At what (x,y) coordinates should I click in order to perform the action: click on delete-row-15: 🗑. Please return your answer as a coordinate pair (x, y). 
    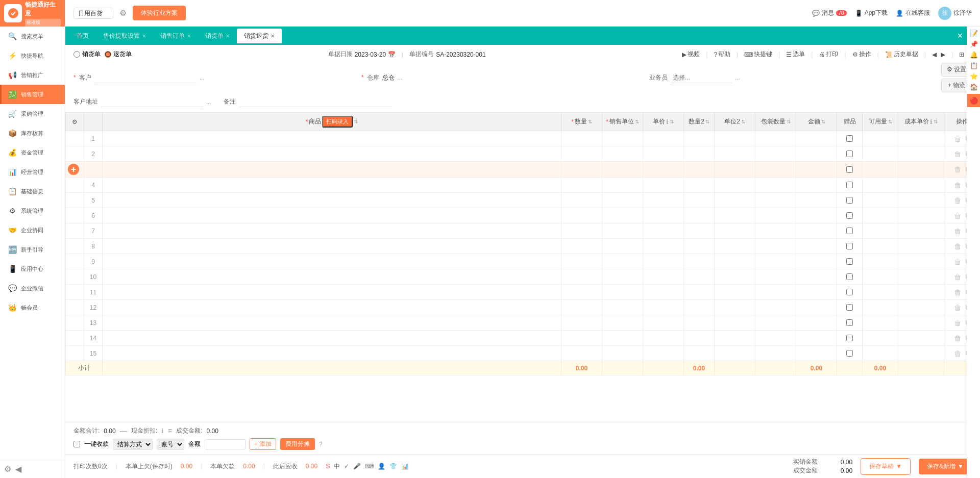
    Looking at the image, I should click on (958, 354).